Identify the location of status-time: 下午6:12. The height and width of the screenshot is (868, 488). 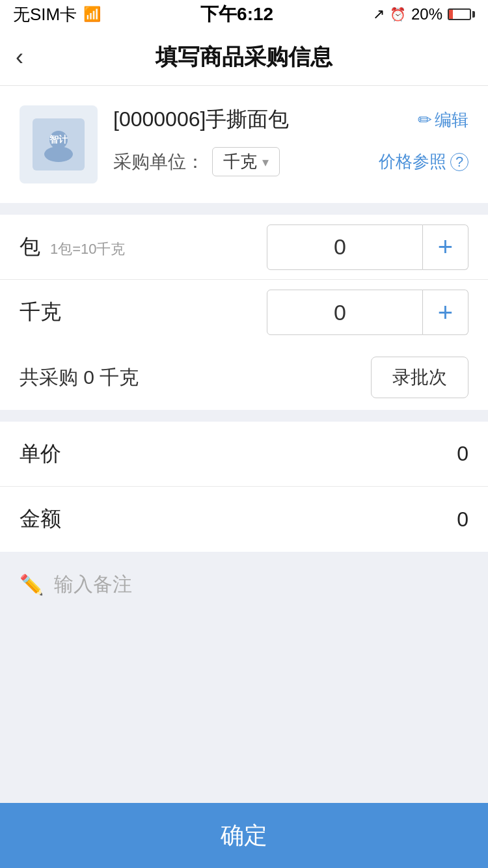
(237, 14).